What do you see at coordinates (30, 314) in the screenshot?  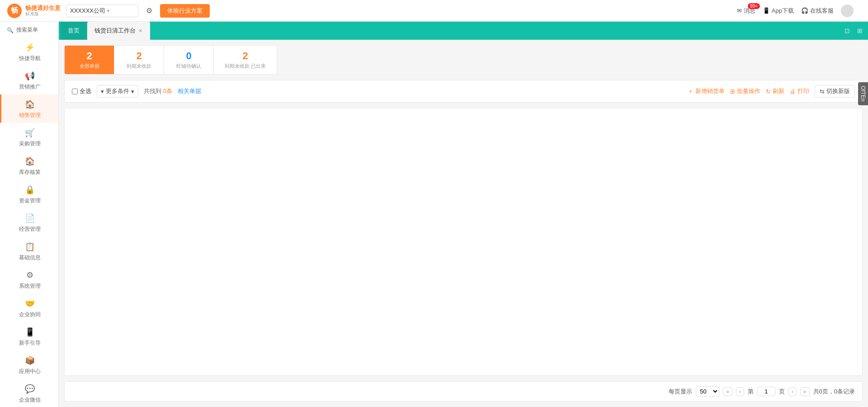 I see `sidebar-label-cooperation: 企业协同` at bounding box center [30, 314].